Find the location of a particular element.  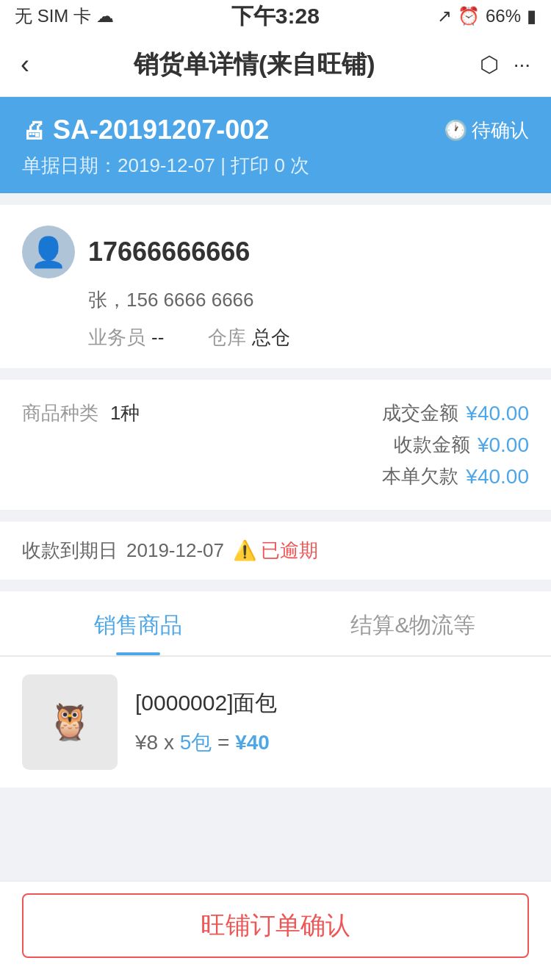

deal-amount-row: 成交金额 ¥40.00 is located at coordinates (455, 413).